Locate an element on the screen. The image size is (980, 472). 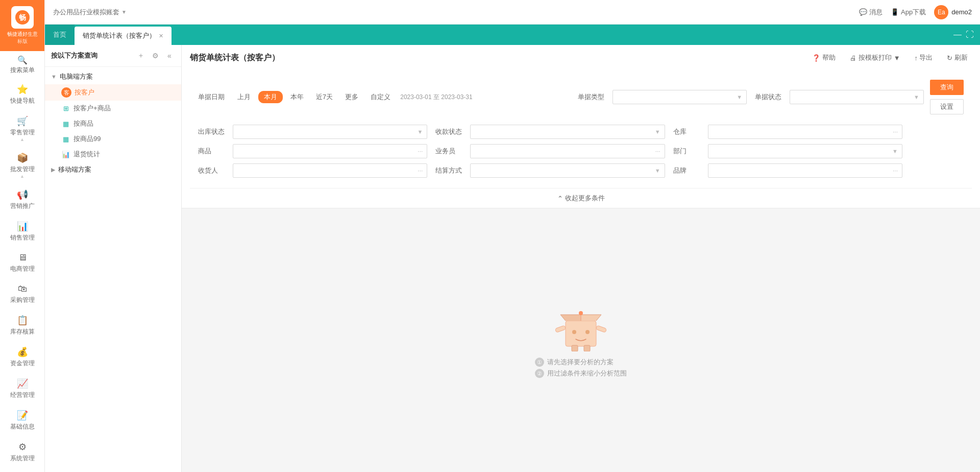
username: demo2 is located at coordinates (962, 12).